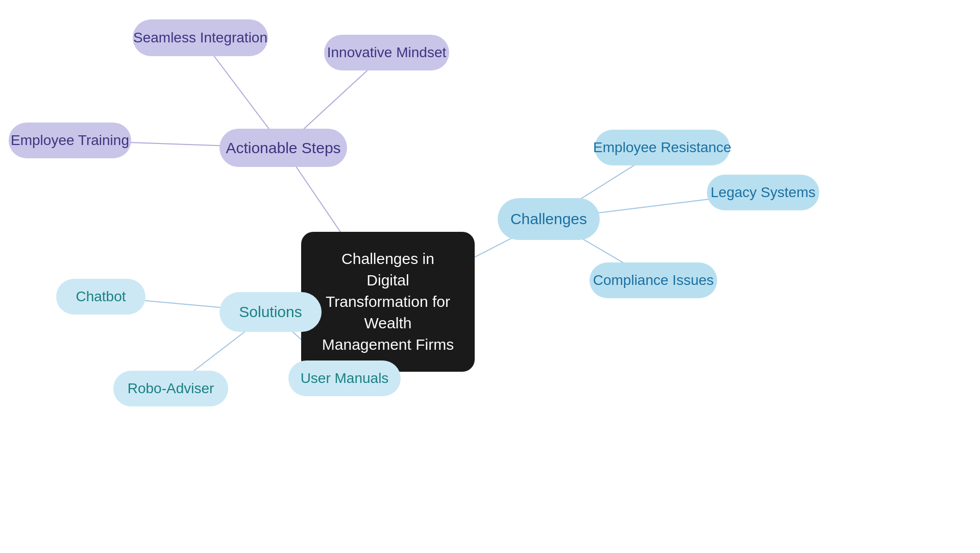  Describe the element at coordinates (549, 219) in the screenshot. I see `challenges-label: Challenges` at that location.